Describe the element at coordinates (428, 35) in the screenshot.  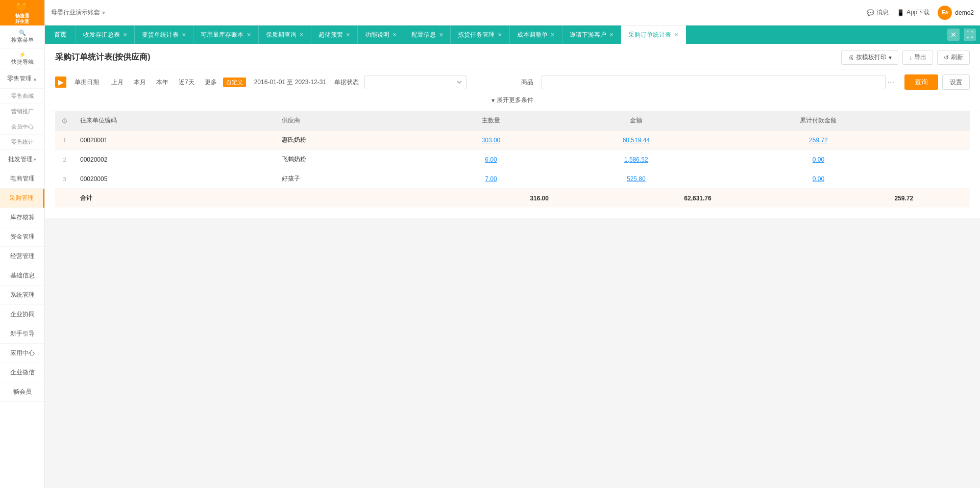
I see `tab-config-info: 配置信息 ×` at that location.